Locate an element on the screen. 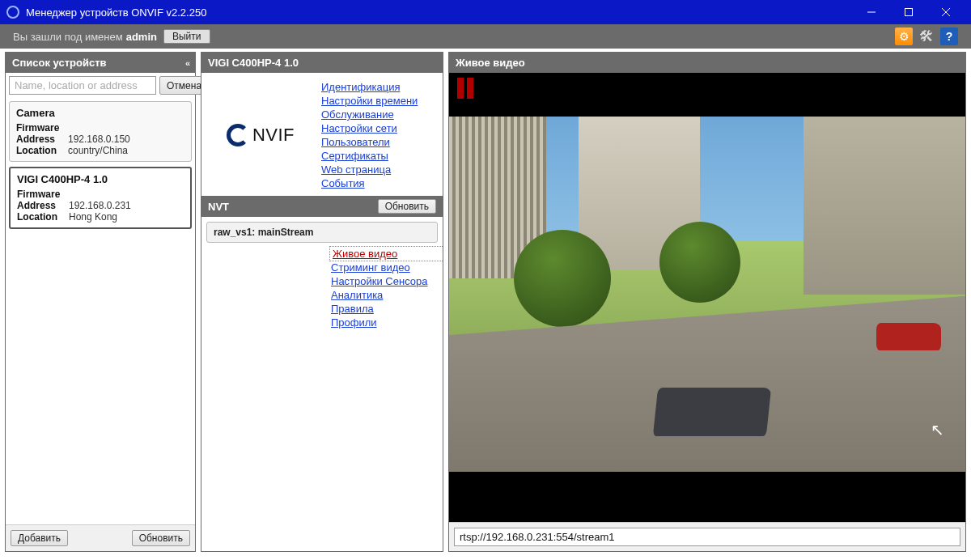  stream-link: Правила is located at coordinates (387, 309).